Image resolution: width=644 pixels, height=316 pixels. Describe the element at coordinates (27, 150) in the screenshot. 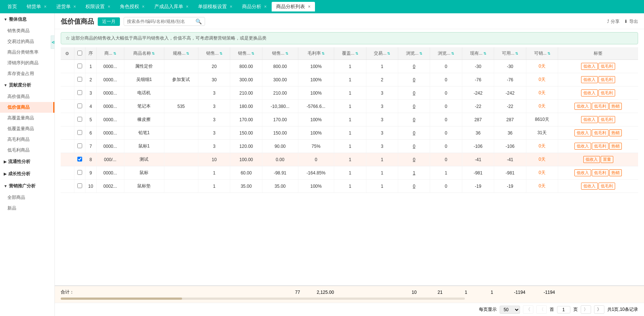

I see `sidebar-item-low-margin: 低毛利商品` at that location.